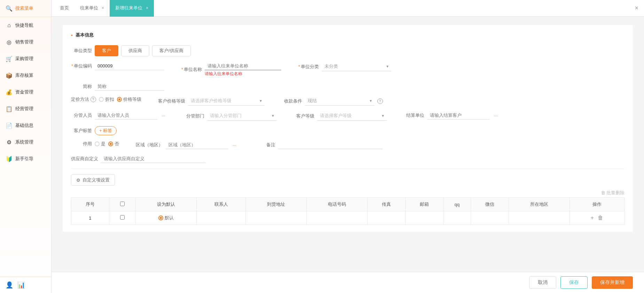 The height and width of the screenshot is (293, 644). Describe the element at coordinates (132, 8) in the screenshot. I see `tab-new-contact-unit: 新增往来单位 ×` at that location.